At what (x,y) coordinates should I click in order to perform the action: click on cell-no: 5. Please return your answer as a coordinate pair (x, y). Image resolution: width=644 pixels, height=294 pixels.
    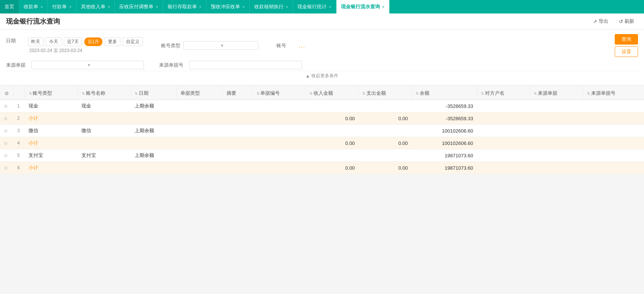
    Looking at the image, I should click on (19, 156).